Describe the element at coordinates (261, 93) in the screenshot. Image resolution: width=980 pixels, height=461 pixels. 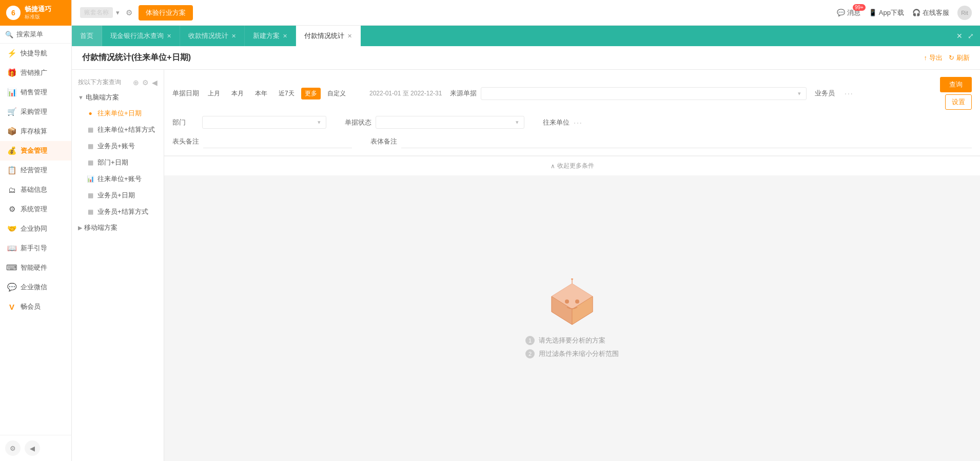
I see `date-btn-this-year: 本年` at that location.